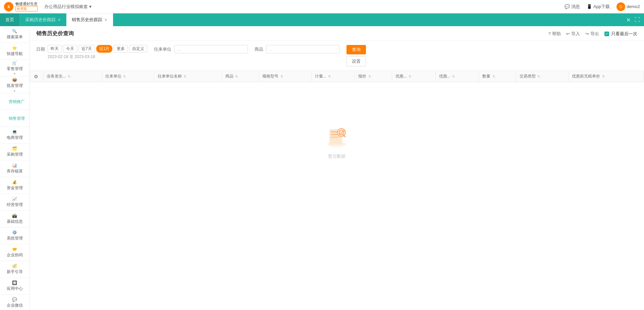 The height and width of the screenshot is (310, 644). Describe the element at coordinates (15, 168) in the screenshot. I see `sidebar: 🔍 搜索菜单 ⭐ 快捷导航 🛒 零售管理 ▾ 📦 批发管理 ▴ 营销推广 销售管…` at that location.